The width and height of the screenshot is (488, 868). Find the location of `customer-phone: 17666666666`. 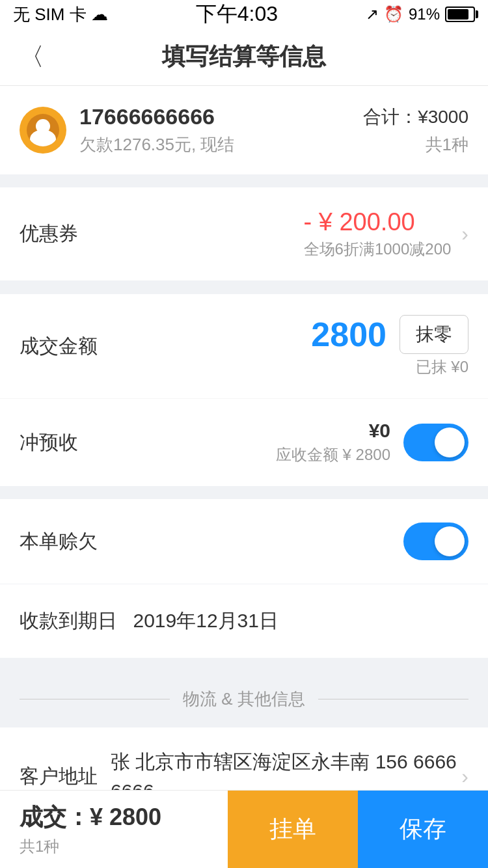

customer-phone: 17666666666 is located at coordinates (157, 117).